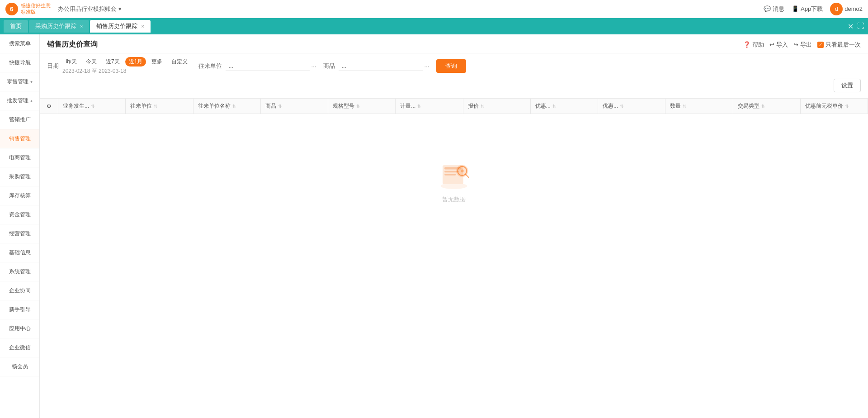  I want to click on sidebar-item-beginner: 新手引导, so click(20, 310).